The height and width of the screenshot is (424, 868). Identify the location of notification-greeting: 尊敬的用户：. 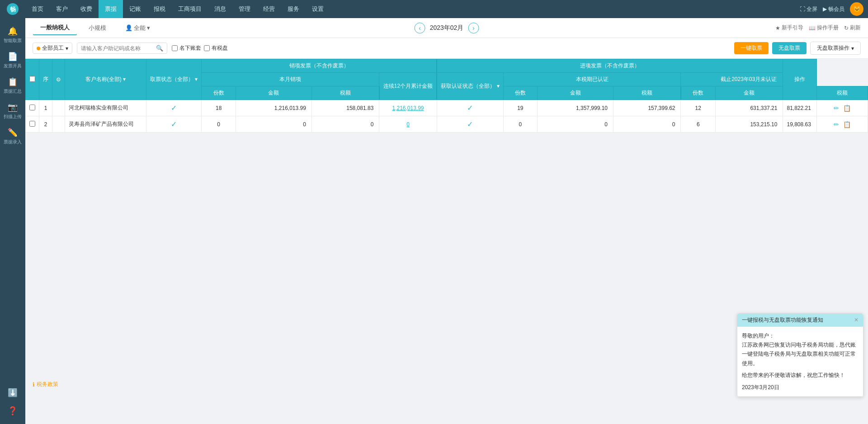
(800, 336).